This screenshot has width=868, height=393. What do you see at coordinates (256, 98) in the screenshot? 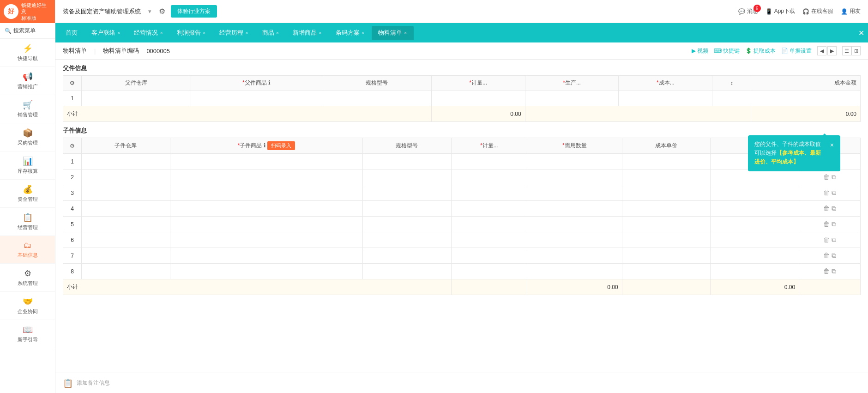
I see `parent-cell-product` at bounding box center [256, 98].